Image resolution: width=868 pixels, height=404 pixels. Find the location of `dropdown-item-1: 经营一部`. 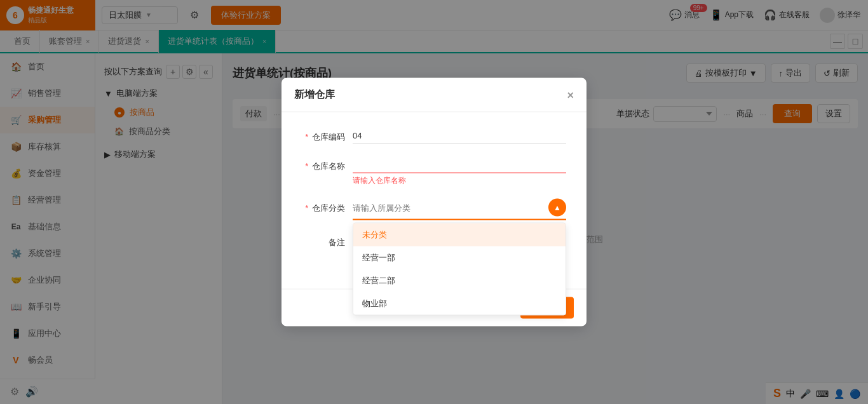

dropdown-item-1: 经营一部 is located at coordinates (459, 258).